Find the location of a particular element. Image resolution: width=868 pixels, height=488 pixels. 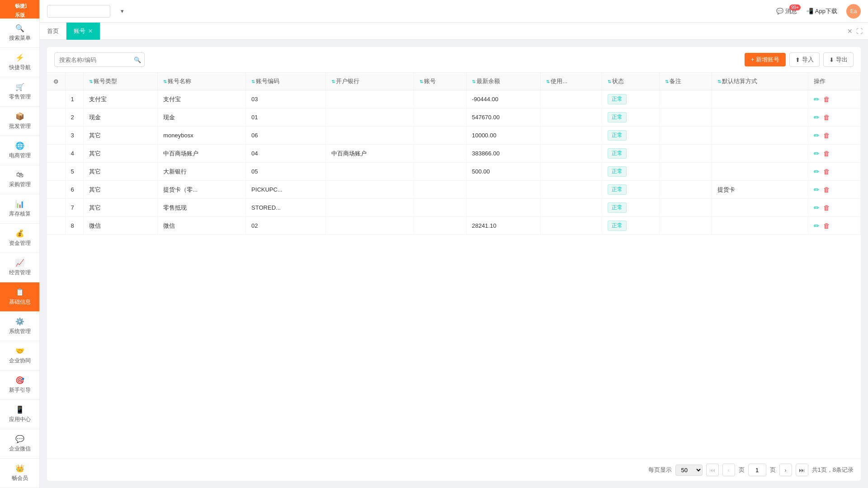

header-left: ▾ is located at coordinates (88, 11).